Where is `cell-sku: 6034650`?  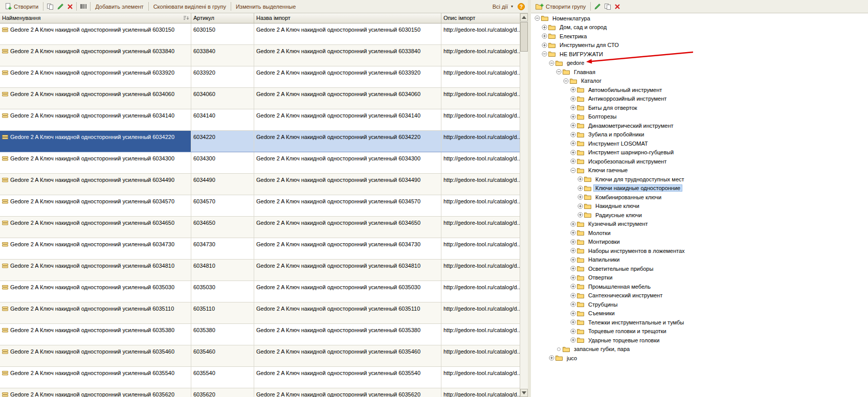
cell-sku: 6034650 is located at coordinates (223, 227).